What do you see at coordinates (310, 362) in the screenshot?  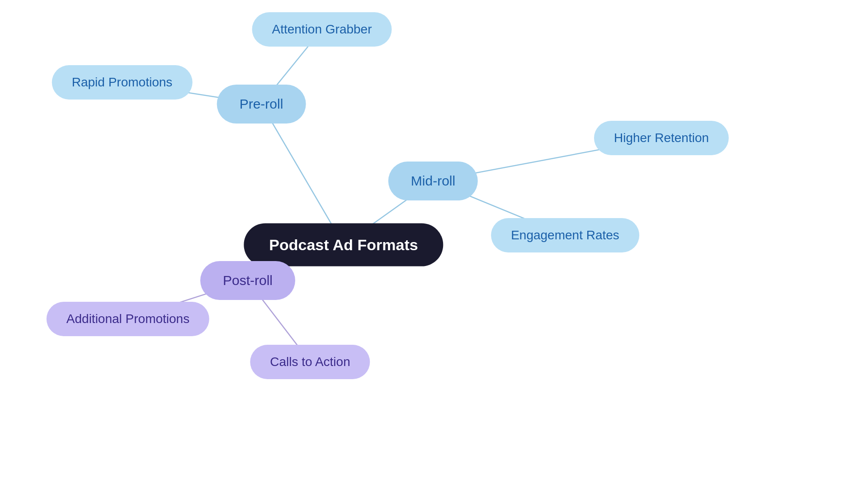 I see `node-calls-to-action: Calls to Action` at bounding box center [310, 362].